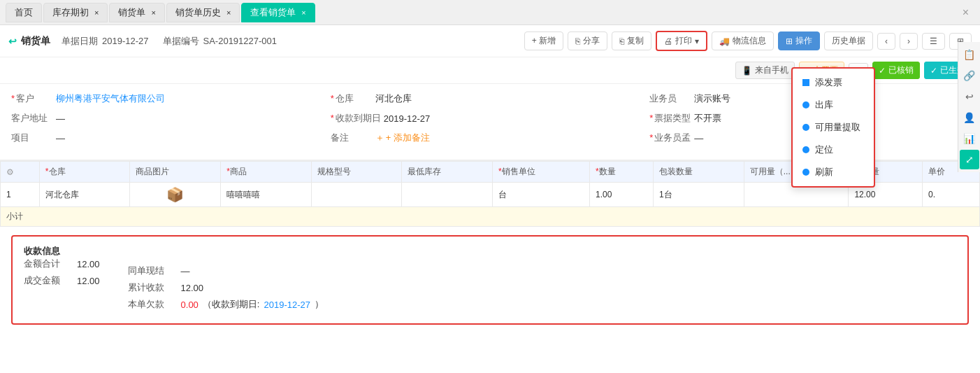  What do you see at coordinates (804, 41) in the screenshot?
I see `operate-label: 操作` at bounding box center [804, 41].